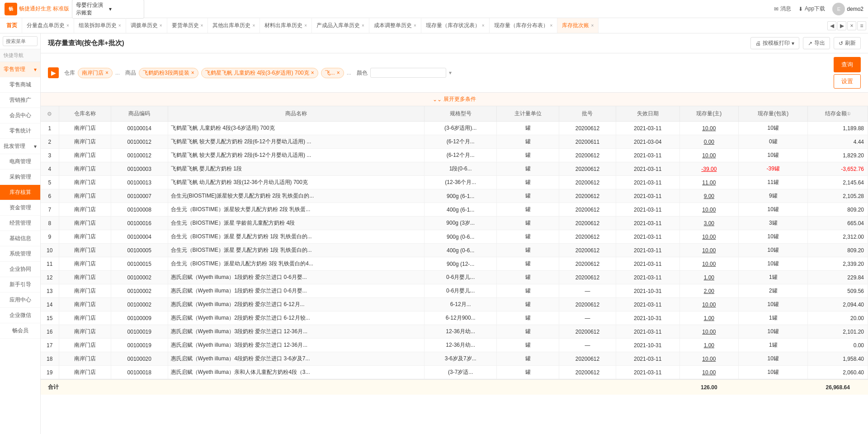 The image size is (868, 434). Describe the element at coordinates (709, 291) in the screenshot. I see `row-stock-main: 2.00` at that location.